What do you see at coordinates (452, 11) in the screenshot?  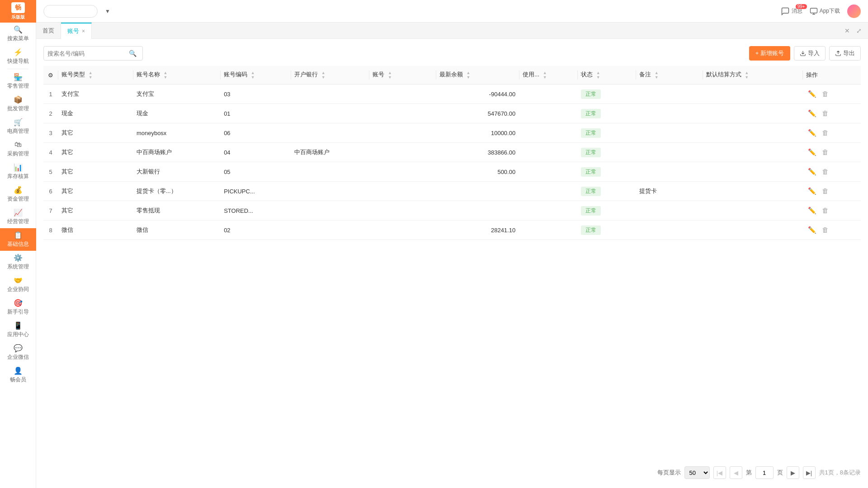 I see `topnav: ▼ 99+ 消息 App下载` at bounding box center [452, 11].